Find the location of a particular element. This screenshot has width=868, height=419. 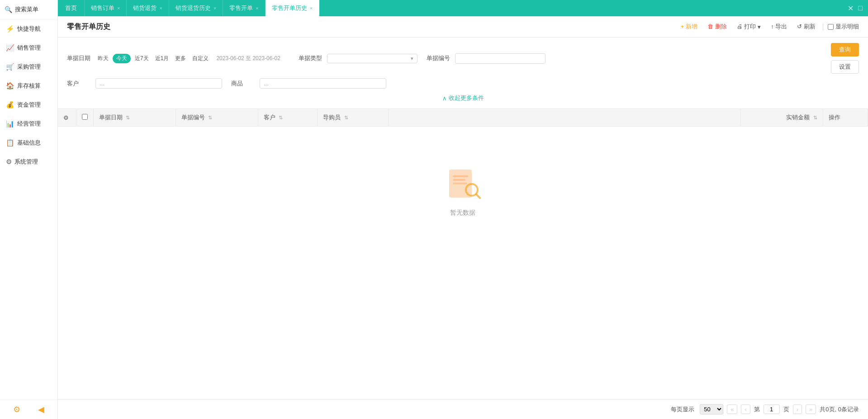

date-btn-last7: 近7天 is located at coordinates (142, 59).